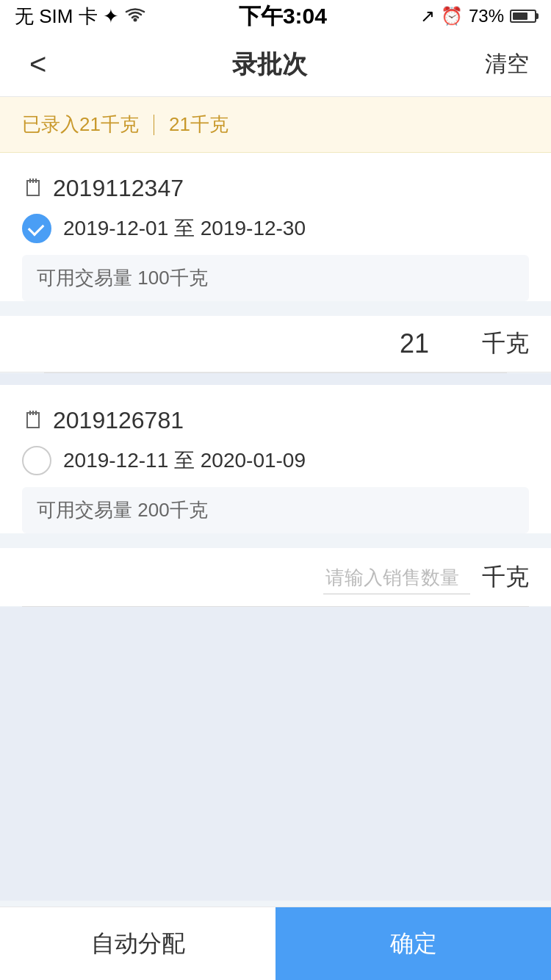 This screenshot has height=980, width=551. Describe the element at coordinates (34, 188) in the screenshot. I see `doc-icon-1: 🗒` at that location.